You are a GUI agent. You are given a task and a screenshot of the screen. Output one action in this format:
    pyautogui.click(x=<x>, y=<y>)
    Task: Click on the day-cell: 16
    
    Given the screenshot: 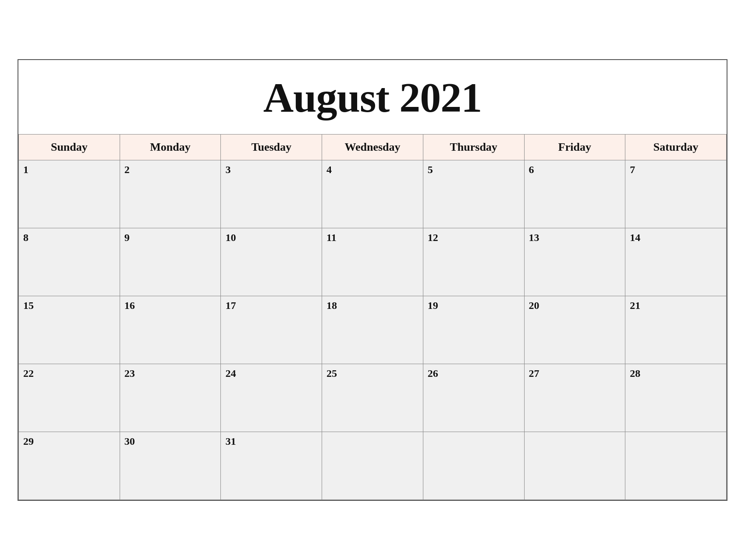 What is the action you would take?
    pyautogui.click(x=170, y=330)
    